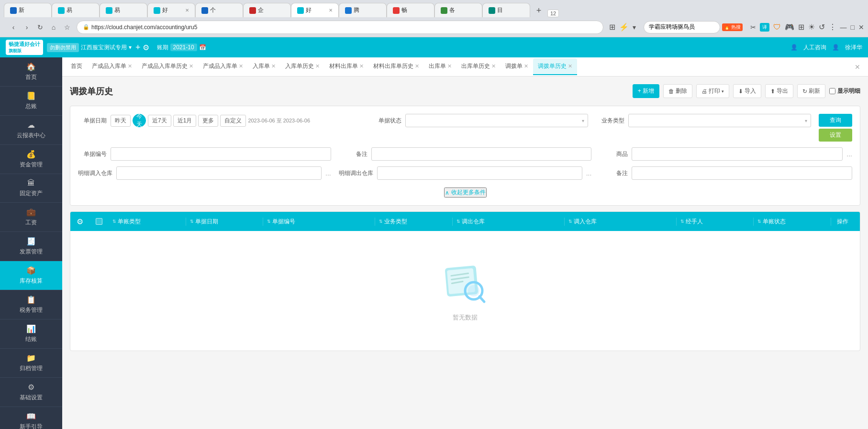  I want to click on th-type: ⇅ 单账类型, so click(147, 222).